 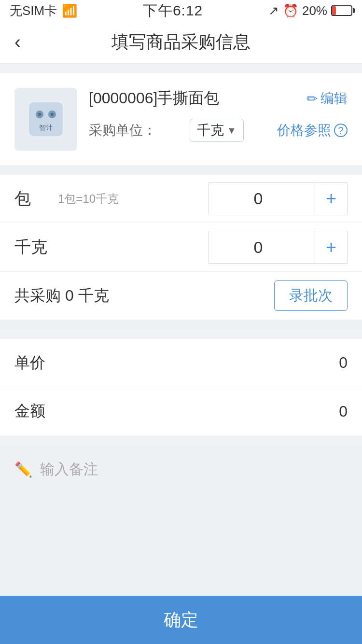 I want to click on input-section: 包 1包=10千克 + 千克 +, so click(x=181, y=223).